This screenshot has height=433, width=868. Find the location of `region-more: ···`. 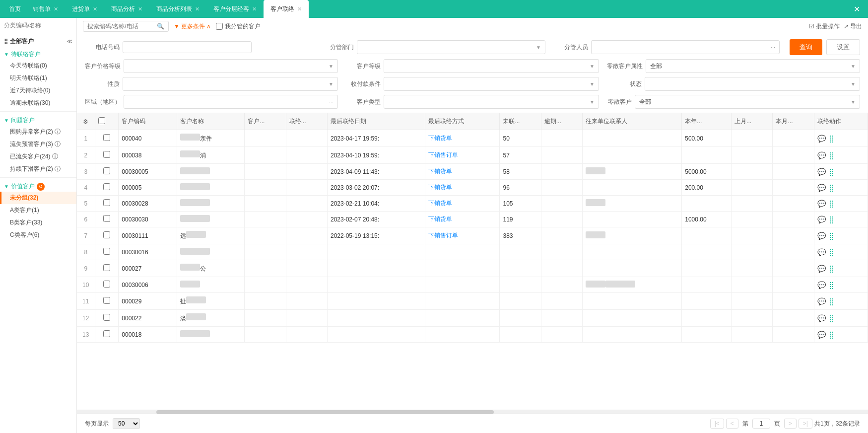

region-more: ··· is located at coordinates (332, 102).